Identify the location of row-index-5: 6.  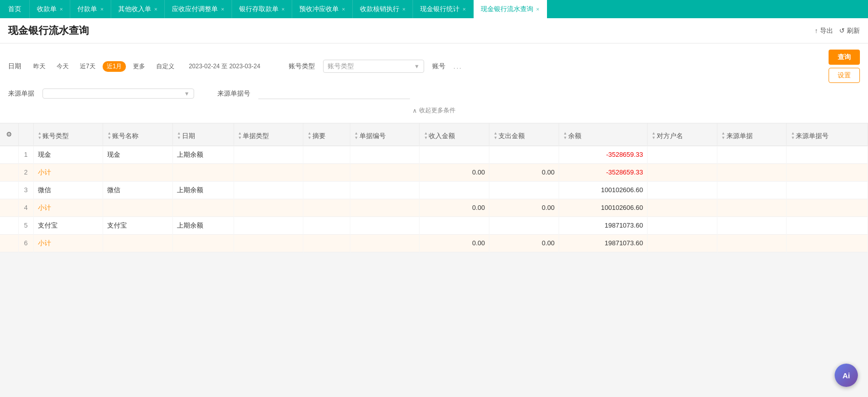
(26, 243).